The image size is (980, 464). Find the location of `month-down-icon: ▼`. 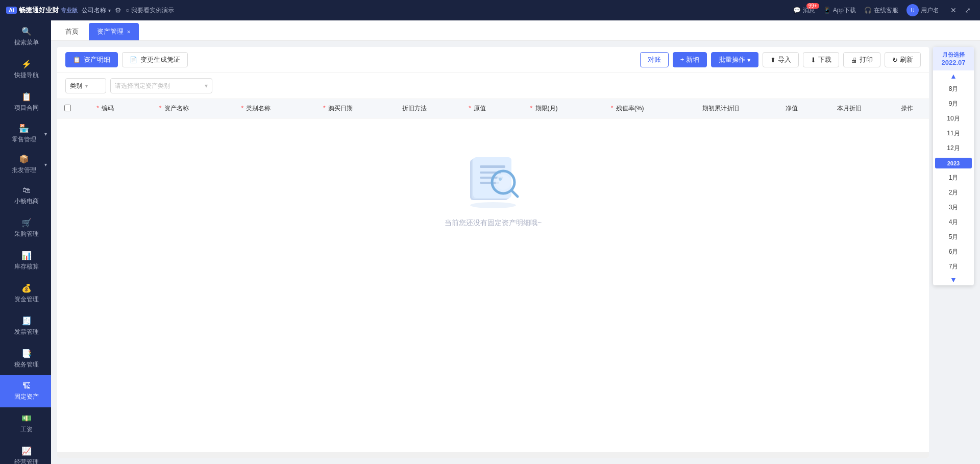

month-down-icon: ▼ is located at coordinates (953, 280).